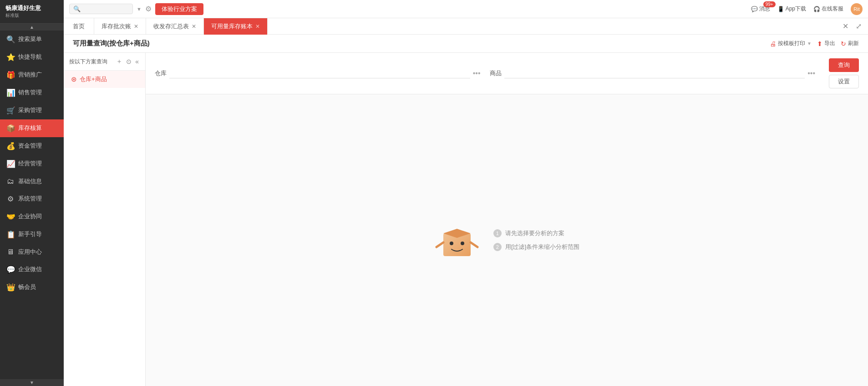 This screenshot has width=868, height=386. I want to click on sidebar-logo: 畅康通好生意 标准版, so click(32, 12).